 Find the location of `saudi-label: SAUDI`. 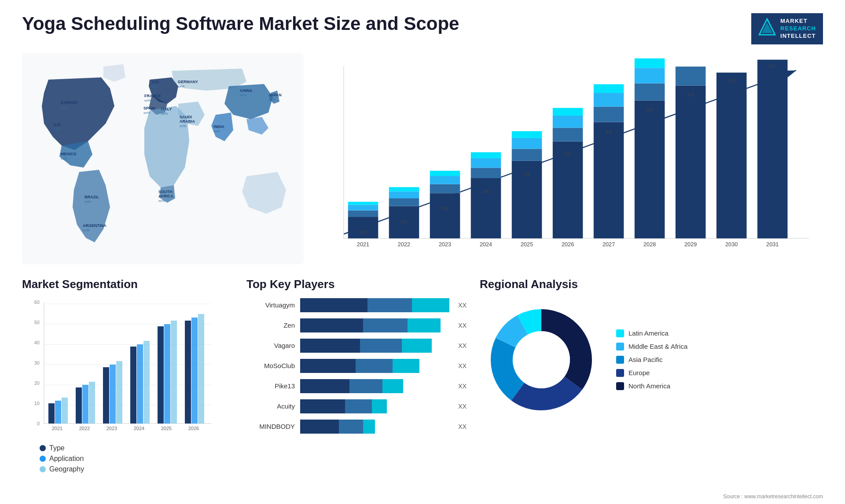

saudi-label: SAUDI is located at coordinates (186, 117).